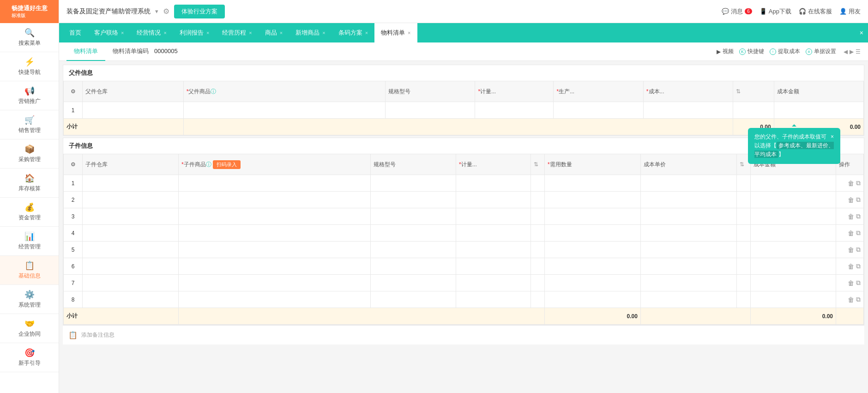 Image resolution: width=868 pixels, height=393 pixels. Describe the element at coordinates (310, 33) in the screenshot. I see `tab-new-product: 新增商品×` at that location.